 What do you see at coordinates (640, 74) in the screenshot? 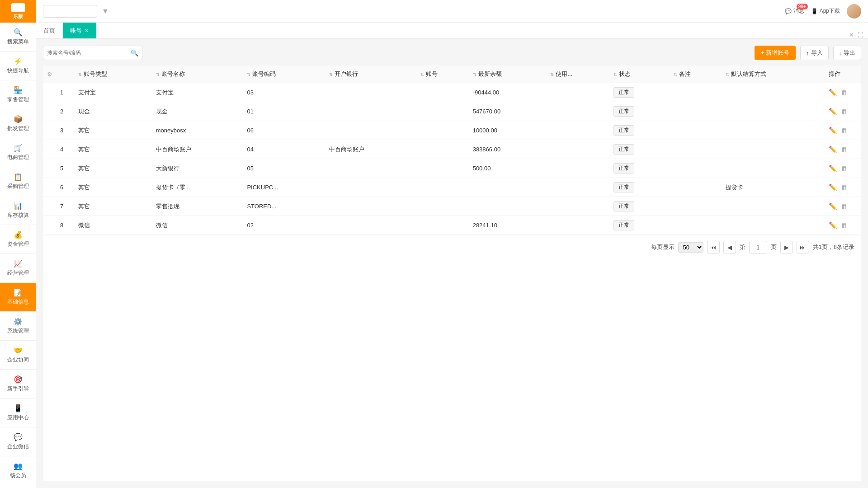
I see `th-status: ⇅状态` at bounding box center [640, 74].